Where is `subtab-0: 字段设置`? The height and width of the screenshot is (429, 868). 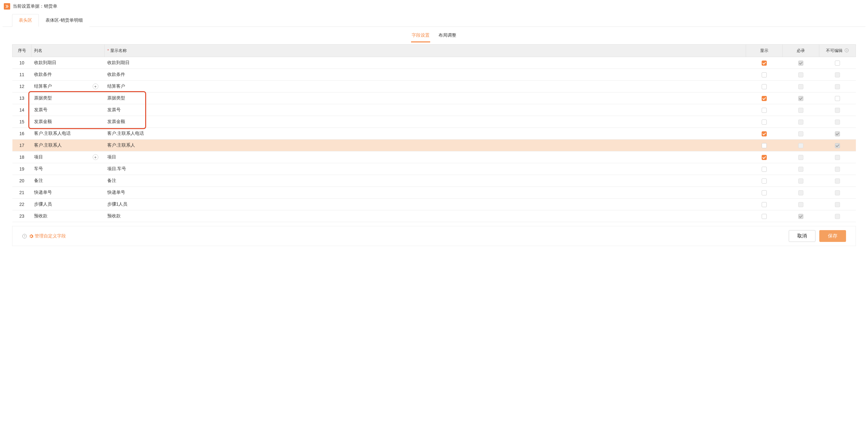 subtab-0: 字段设置 is located at coordinates (421, 37).